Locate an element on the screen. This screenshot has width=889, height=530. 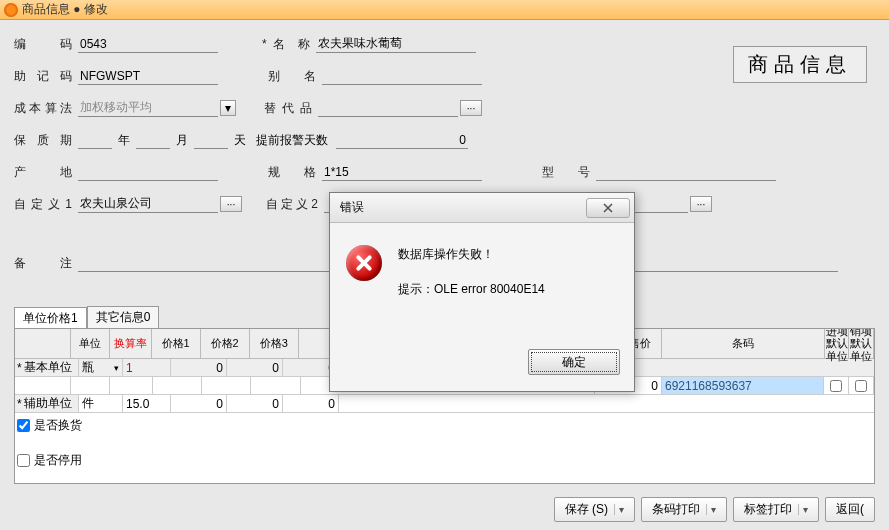
save-button: 保存 (S)▾ is located at coordinates (594, 510).